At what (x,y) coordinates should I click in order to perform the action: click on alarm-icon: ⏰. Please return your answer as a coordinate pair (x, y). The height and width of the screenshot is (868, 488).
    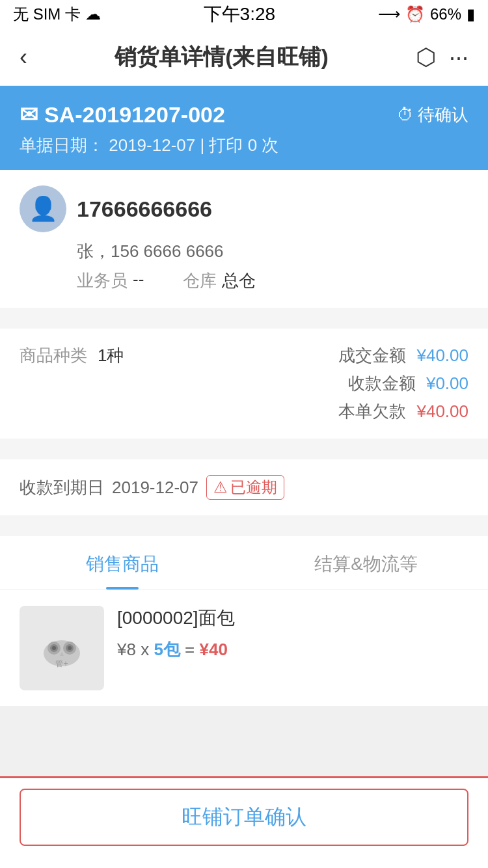
    Looking at the image, I should click on (415, 14).